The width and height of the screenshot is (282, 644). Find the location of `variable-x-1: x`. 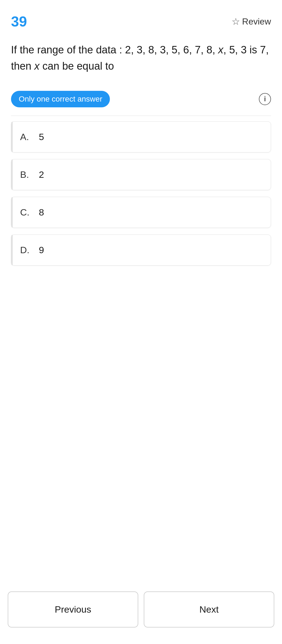

variable-x-1: x is located at coordinates (221, 50).